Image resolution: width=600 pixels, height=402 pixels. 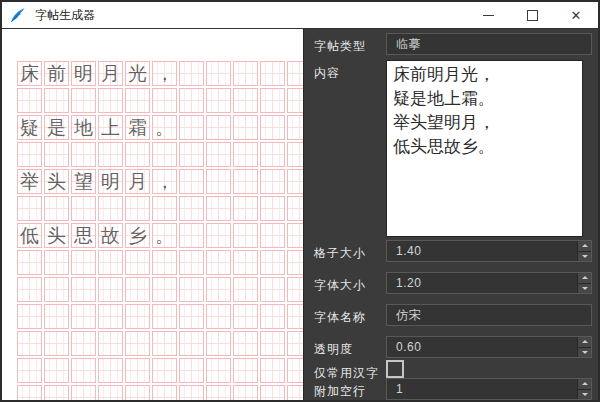 What do you see at coordinates (340, 286) in the screenshot?
I see `font-size-label: 字体大小` at bounding box center [340, 286].